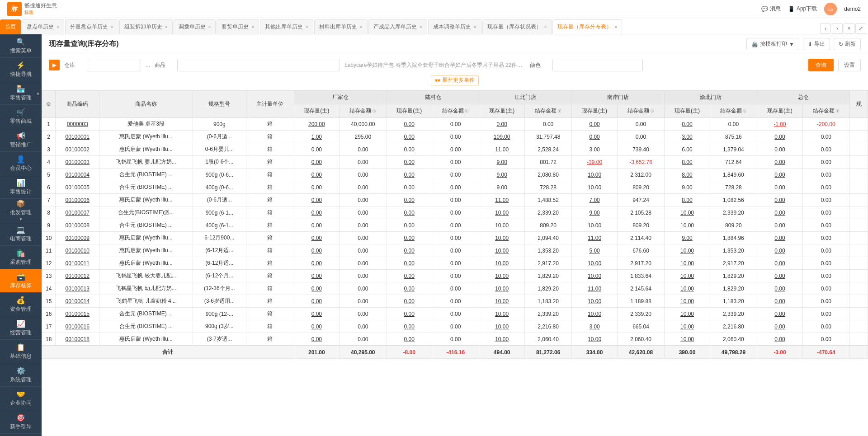 The height and width of the screenshot is (436, 868). Describe the element at coordinates (21, 70) in the screenshot. I see `sidebar-item-quicknav: ⚡ 快捷导航` at that location.